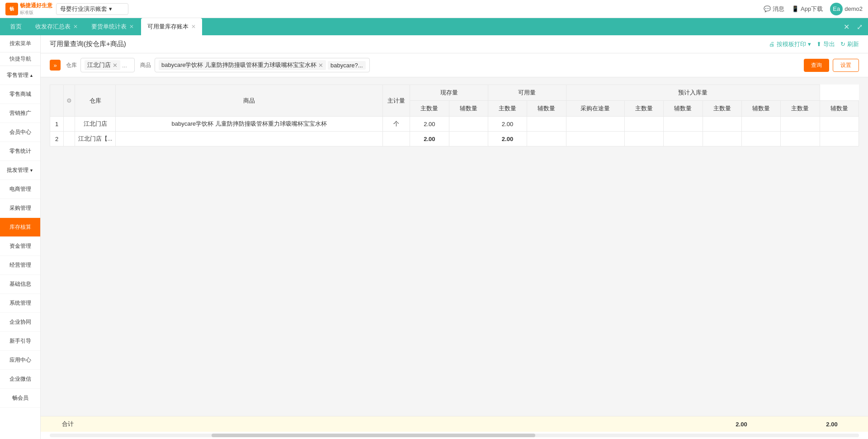 Image resolution: width=868 pixels, height=439 pixels. Describe the element at coordinates (70, 101) in the screenshot. I see `th-gear: ⚙` at that location.